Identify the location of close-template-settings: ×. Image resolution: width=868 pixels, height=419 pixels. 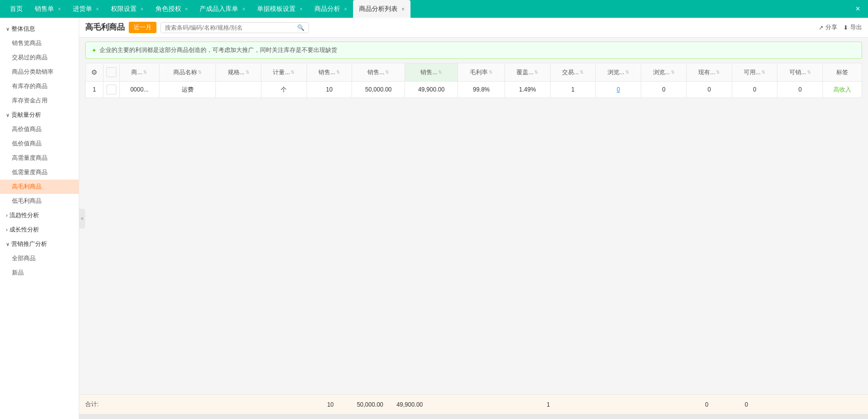
(301, 9).